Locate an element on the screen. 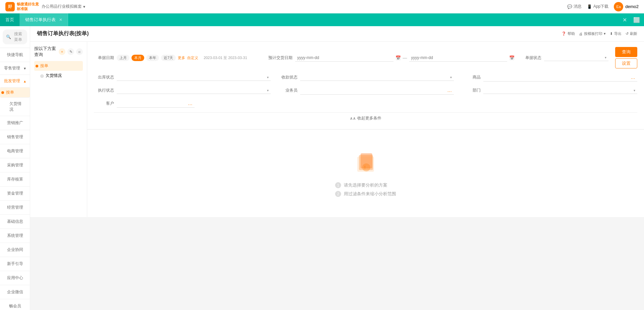  tab-sales-order: 销售订单执行表 ✕ is located at coordinates (44, 20).